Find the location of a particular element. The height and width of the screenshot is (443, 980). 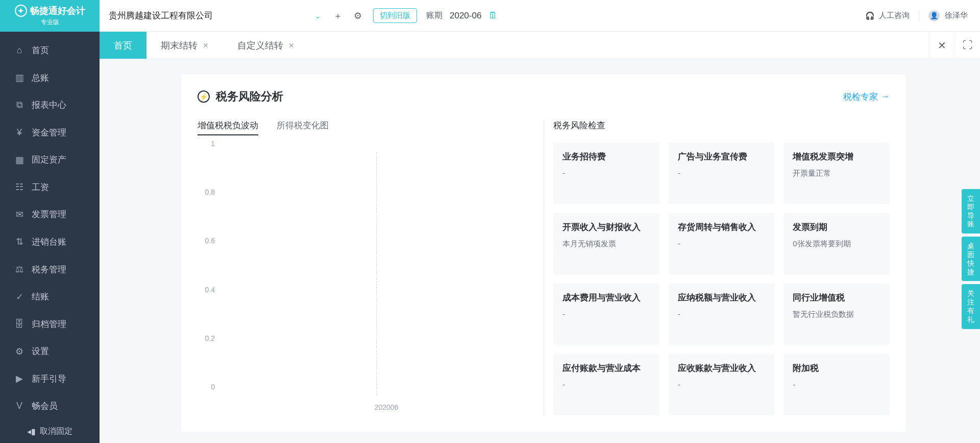

y-tick: 0.4 is located at coordinates (210, 290).